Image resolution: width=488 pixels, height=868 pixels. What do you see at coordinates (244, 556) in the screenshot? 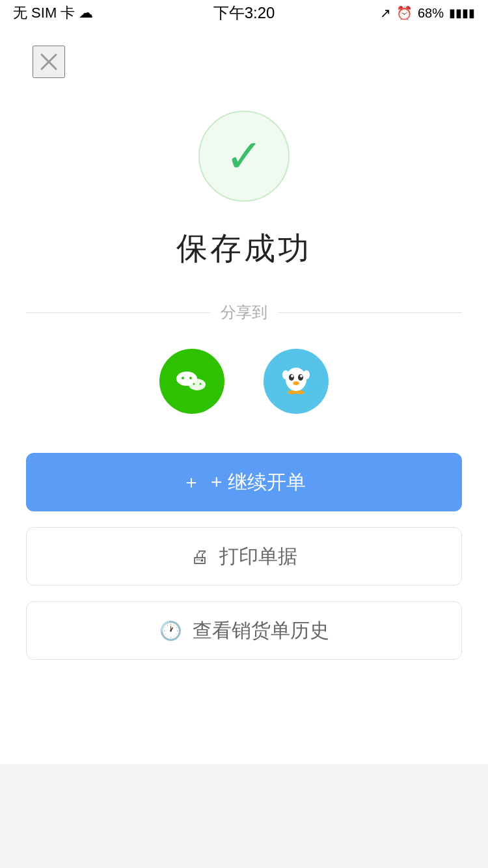
I see `print-button: 🖨 打印单据` at bounding box center [244, 556].